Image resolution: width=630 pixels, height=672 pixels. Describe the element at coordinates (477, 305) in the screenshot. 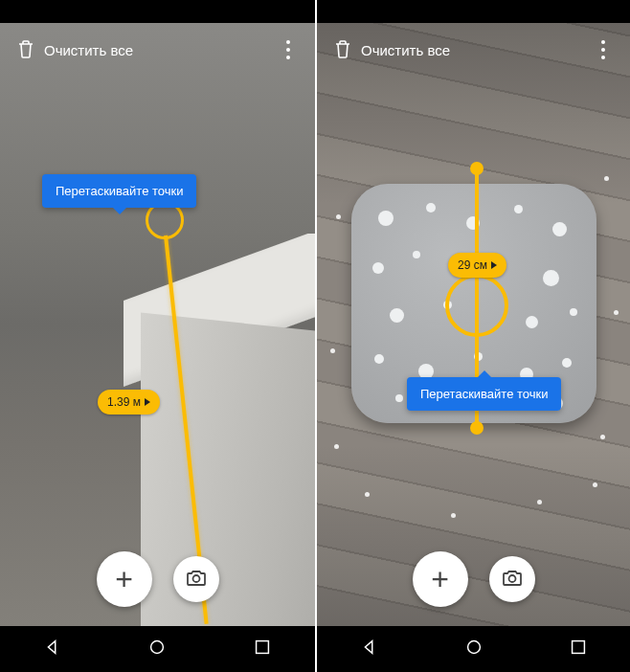

I see `measure-reticle` at that location.